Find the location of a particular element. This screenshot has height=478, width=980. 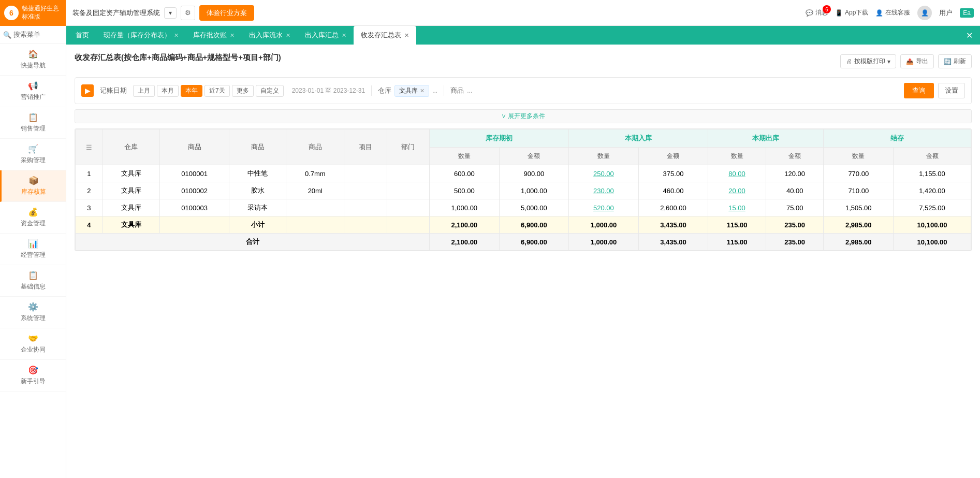

tab-flow: 出入库流水 ✕ is located at coordinates (270, 35).